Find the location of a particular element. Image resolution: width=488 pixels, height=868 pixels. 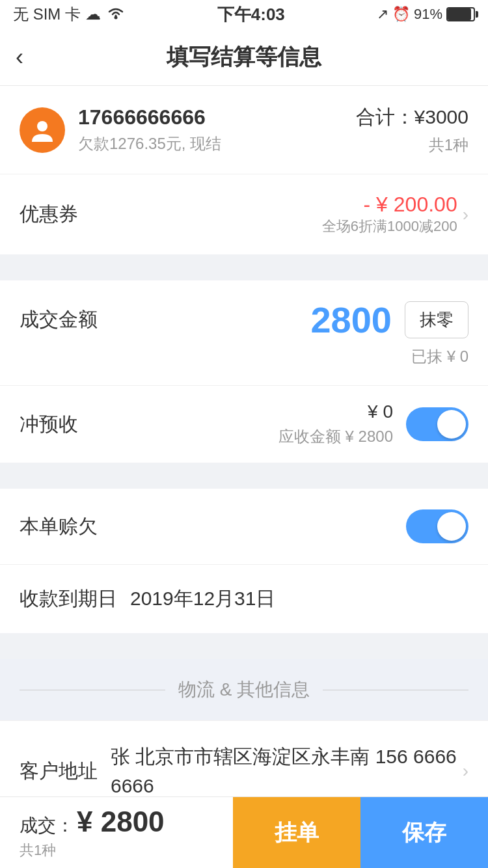

status-right: ↗ ⏰ 91% is located at coordinates (426, 14).